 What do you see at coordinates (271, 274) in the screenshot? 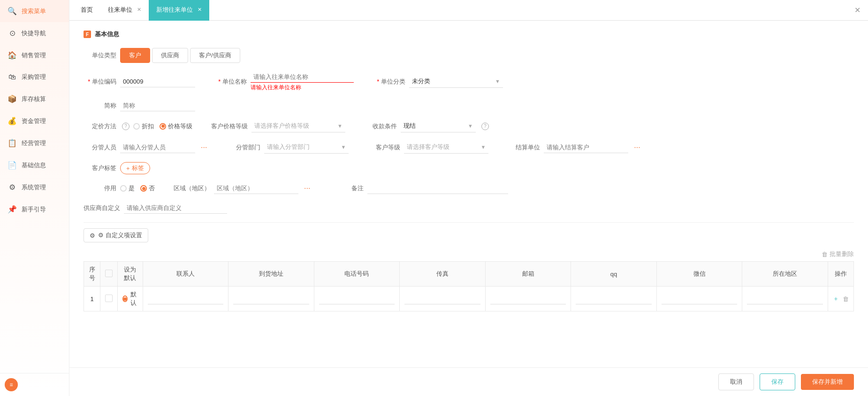
I see `col-address: 到货地址` at bounding box center [271, 274].